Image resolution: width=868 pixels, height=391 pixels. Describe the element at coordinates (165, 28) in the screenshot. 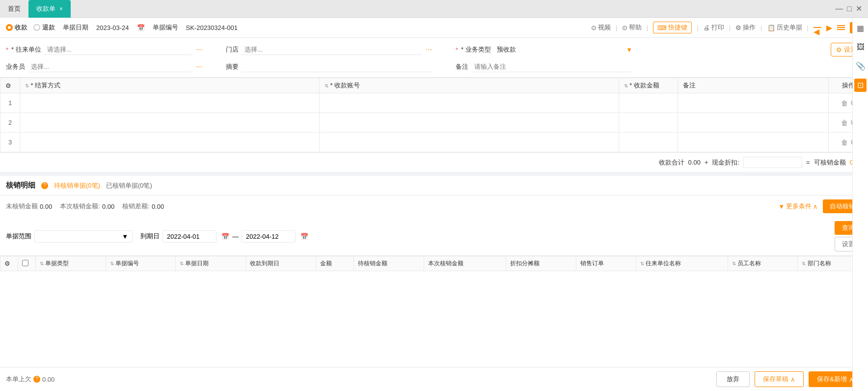

I see `doc-no-label: 单据编号` at that location.